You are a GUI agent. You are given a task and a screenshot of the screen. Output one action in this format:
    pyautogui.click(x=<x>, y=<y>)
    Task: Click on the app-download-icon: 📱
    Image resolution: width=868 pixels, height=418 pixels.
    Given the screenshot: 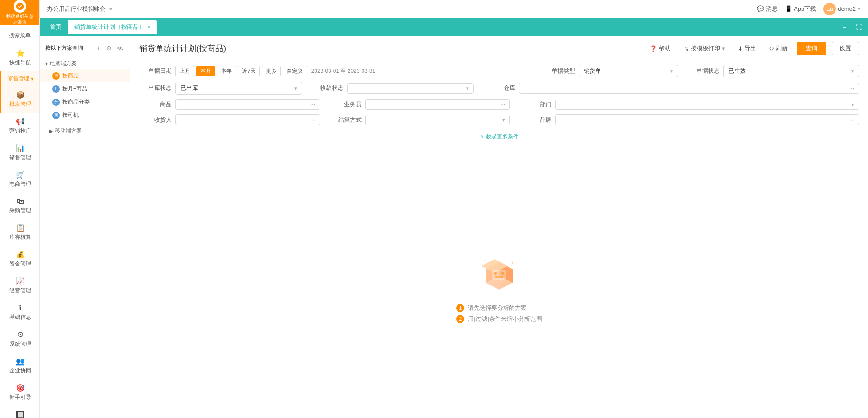 What is the action you would take?
    pyautogui.click(x=788, y=9)
    